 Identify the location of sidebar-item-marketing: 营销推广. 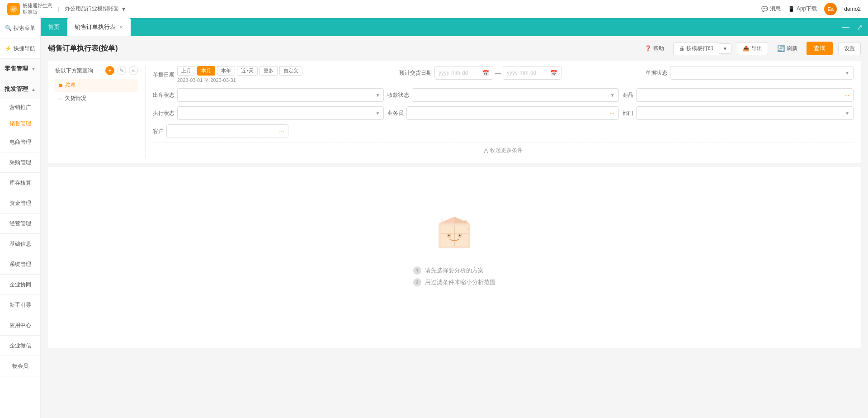
(20, 107).